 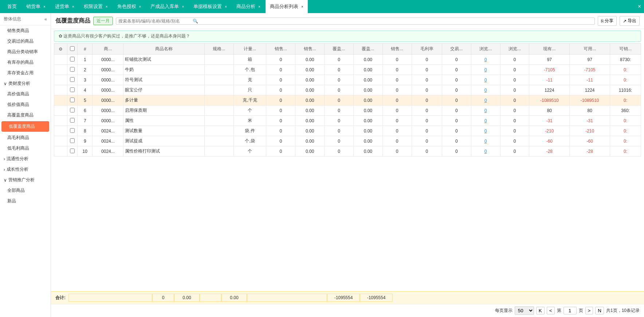 I want to click on cell-num: 5, so click(x=85, y=100).